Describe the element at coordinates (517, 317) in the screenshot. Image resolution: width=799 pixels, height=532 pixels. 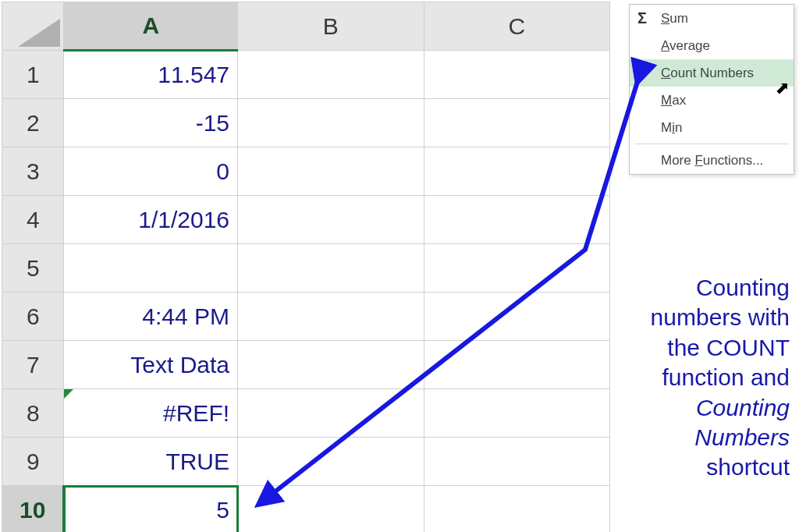
I see `cell-c6` at that location.